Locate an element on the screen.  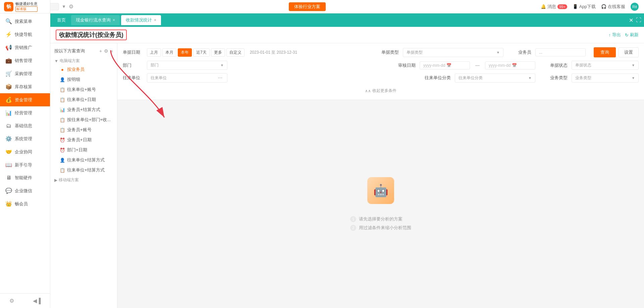
biz-type-select: 业务类型 ▼ is located at coordinates (605, 78).